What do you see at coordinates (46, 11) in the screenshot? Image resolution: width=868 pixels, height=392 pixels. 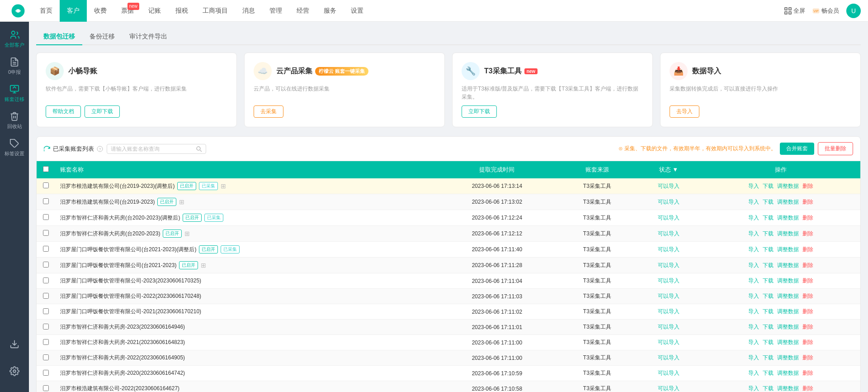 I see `nav-home: 首页` at bounding box center [46, 11].